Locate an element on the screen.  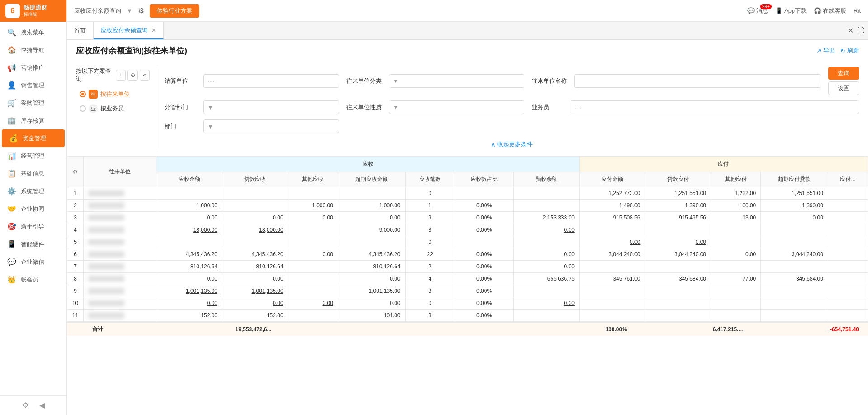
breadcrumb-dropdown-icon: ▼ is located at coordinates (129, 11).